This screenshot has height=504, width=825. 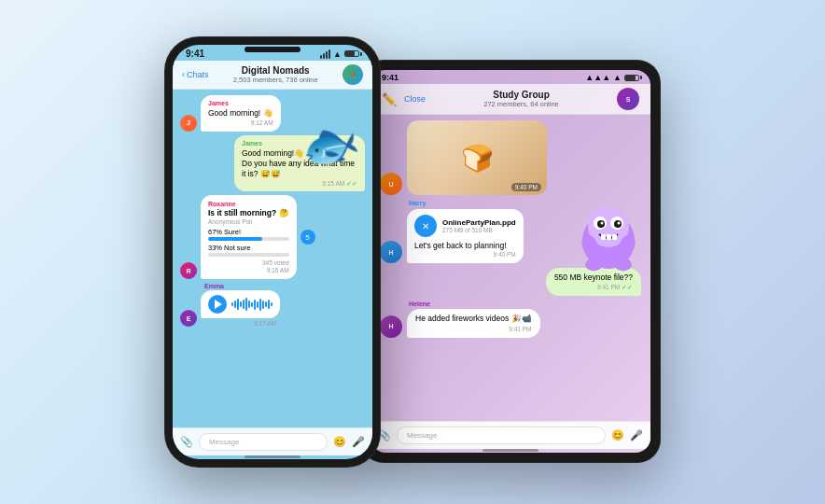 I want to click on james-avatar: J, so click(x=189, y=123).